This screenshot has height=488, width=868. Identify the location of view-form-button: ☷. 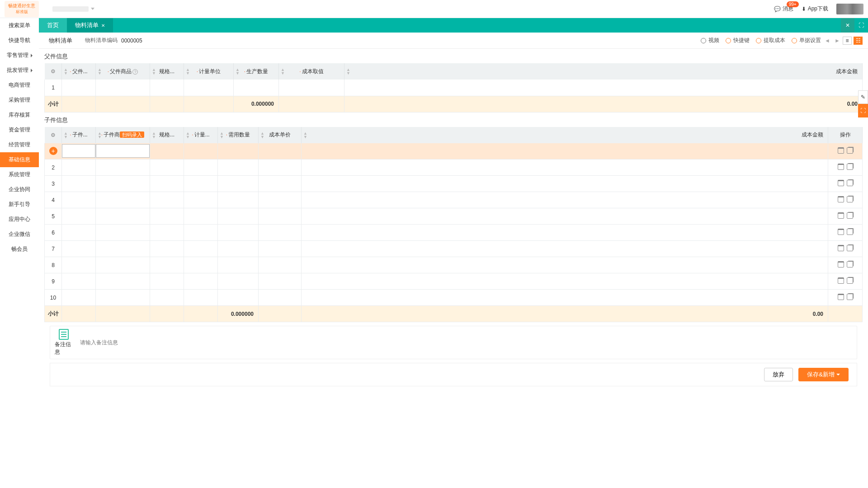
(858, 41).